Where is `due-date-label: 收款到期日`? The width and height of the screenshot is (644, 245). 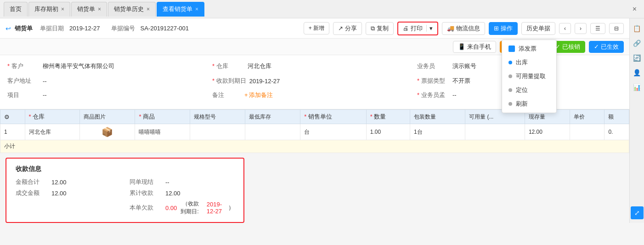 due-date-label: 收款到期日 is located at coordinates (229, 81).